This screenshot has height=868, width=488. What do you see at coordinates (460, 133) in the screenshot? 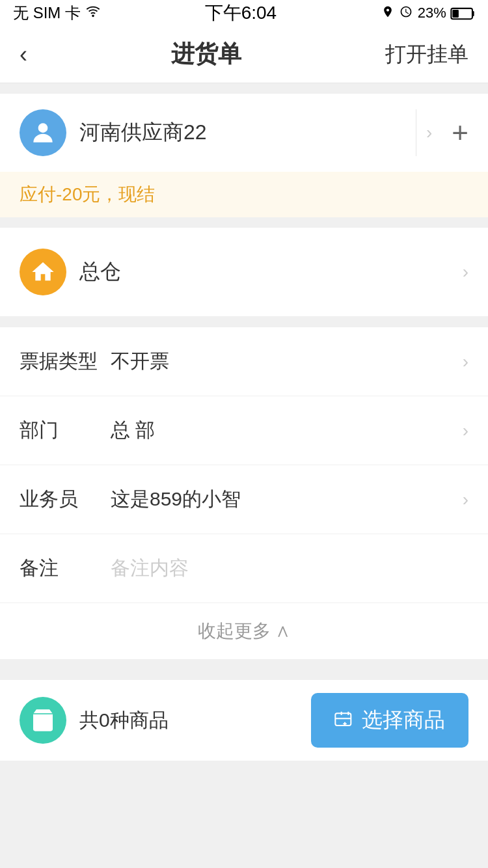
I see `add-supplier-button: +` at bounding box center [460, 133].